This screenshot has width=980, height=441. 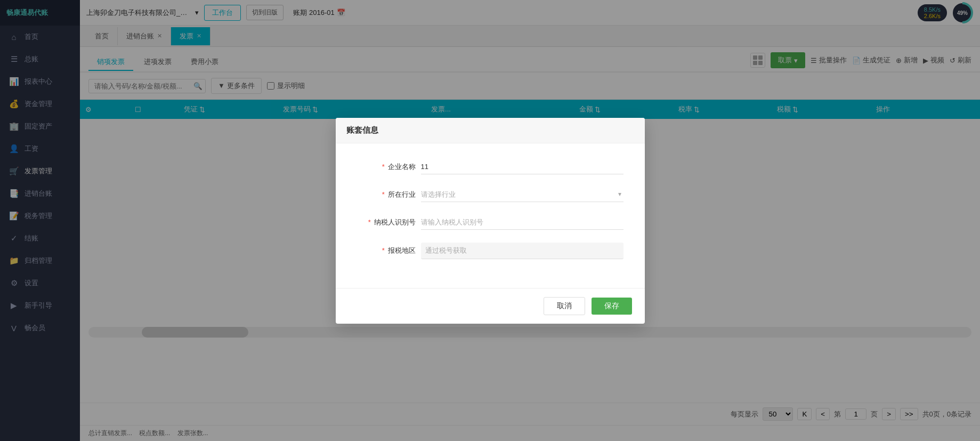 What do you see at coordinates (490, 131) in the screenshot?
I see `modal-header: 账套信息` at bounding box center [490, 131].